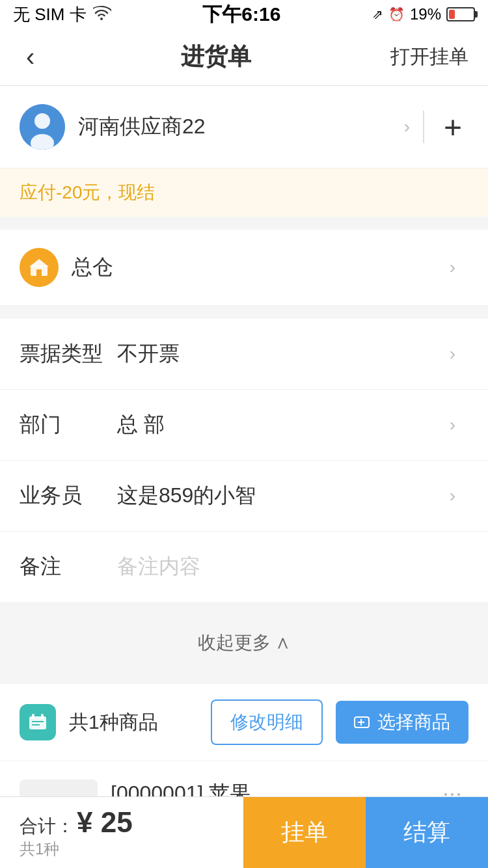 This screenshot has width=488, height=868. Describe the element at coordinates (244, 193) in the screenshot. I see `supplier-alert: 应付-20元，现结` at that location.